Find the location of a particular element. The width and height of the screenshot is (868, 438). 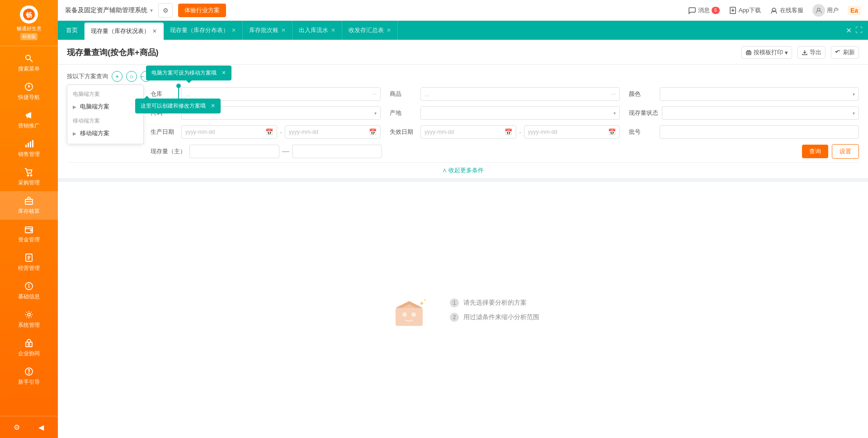

sidebar-item-search: 搜索菜单 is located at coordinates (29, 63).